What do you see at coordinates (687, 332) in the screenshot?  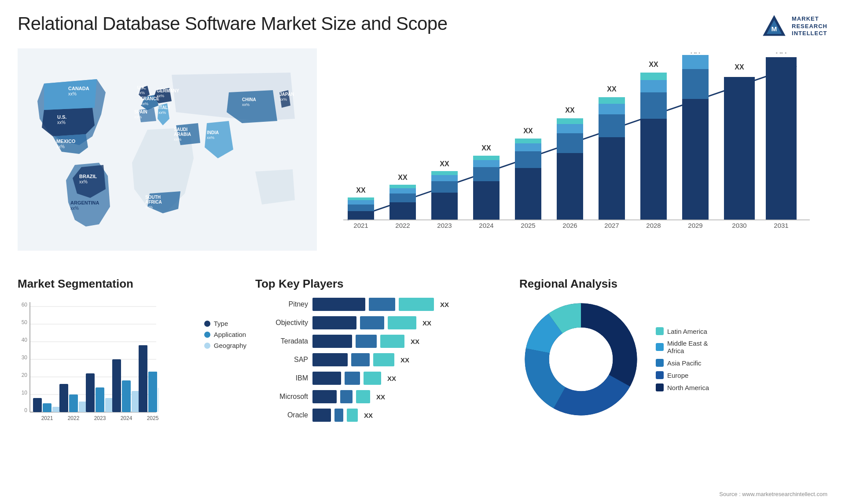 I see `legend-label-latin-america: Latin America` at bounding box center [687, 332].